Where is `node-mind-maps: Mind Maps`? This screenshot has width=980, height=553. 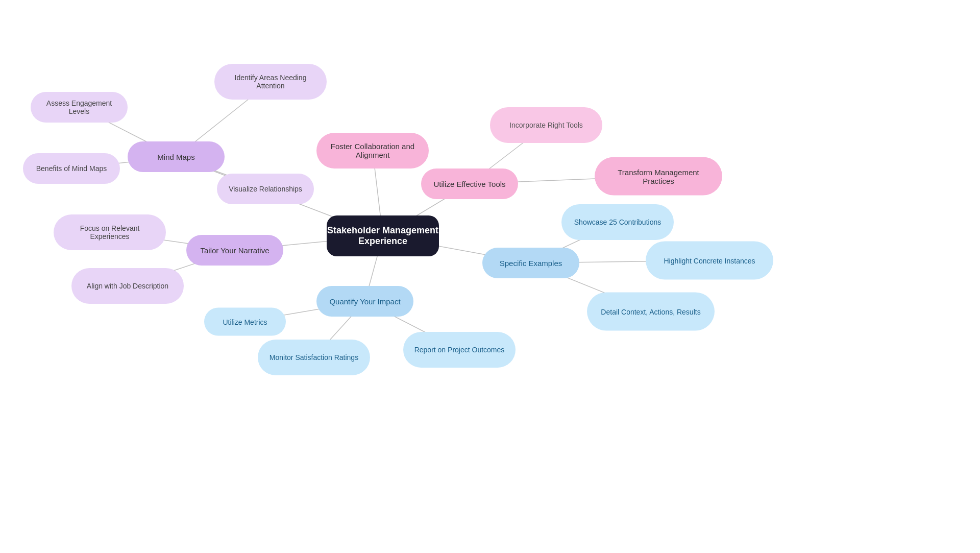 node-mind-maps: Mind Maps is located at coordinates (176, 157).